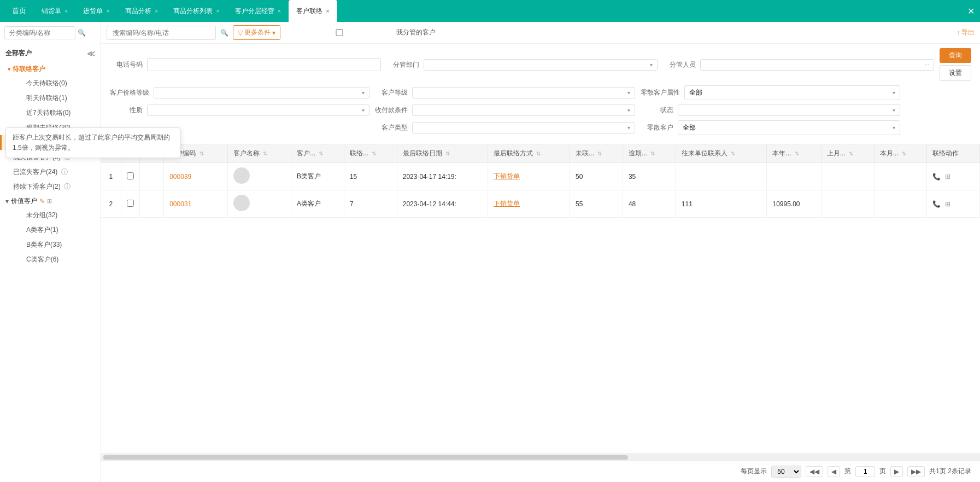 The image size is (980, 482). I want to click on sidebar-search-icon: 🔍, so click(82, 33).